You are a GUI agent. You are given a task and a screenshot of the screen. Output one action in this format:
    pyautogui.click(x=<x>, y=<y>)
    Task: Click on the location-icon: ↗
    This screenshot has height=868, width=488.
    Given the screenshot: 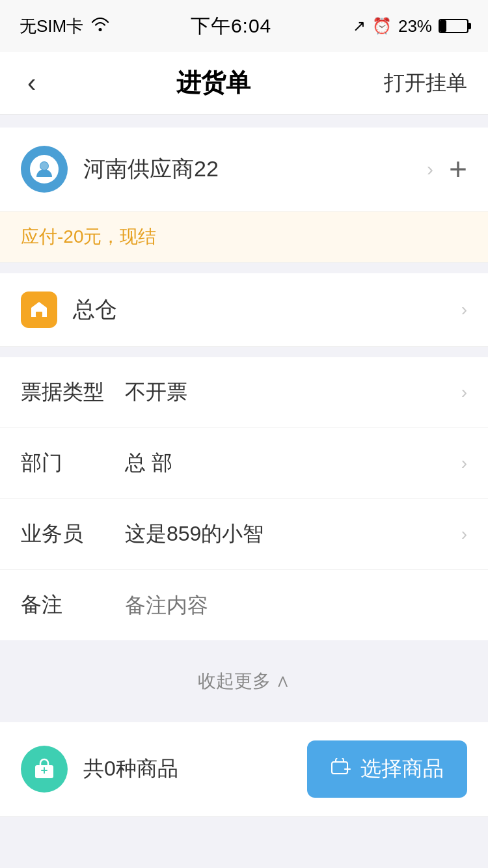 What is the action you would take?
    pyautogui.click(x=359, y=26)
    